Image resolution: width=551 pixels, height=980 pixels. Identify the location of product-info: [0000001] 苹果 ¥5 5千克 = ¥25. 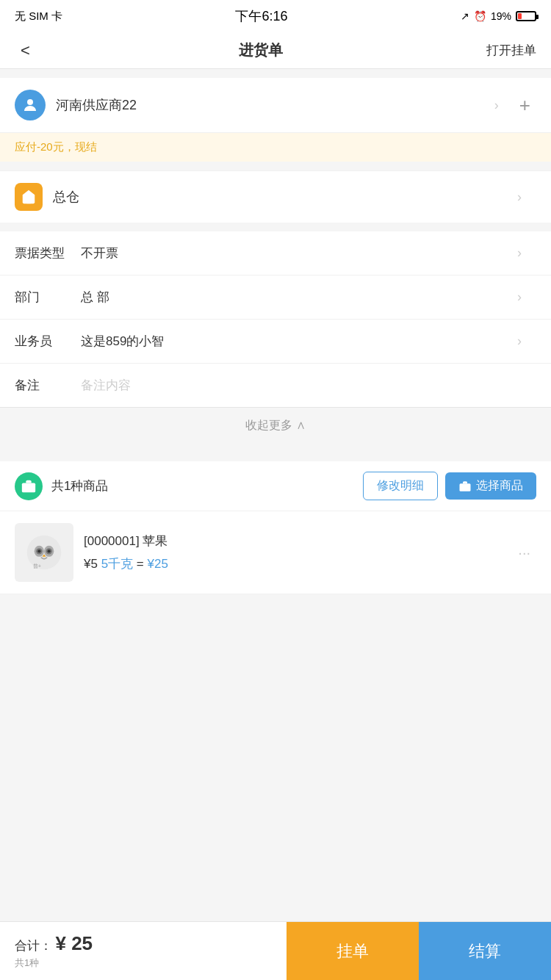
(298, 552).